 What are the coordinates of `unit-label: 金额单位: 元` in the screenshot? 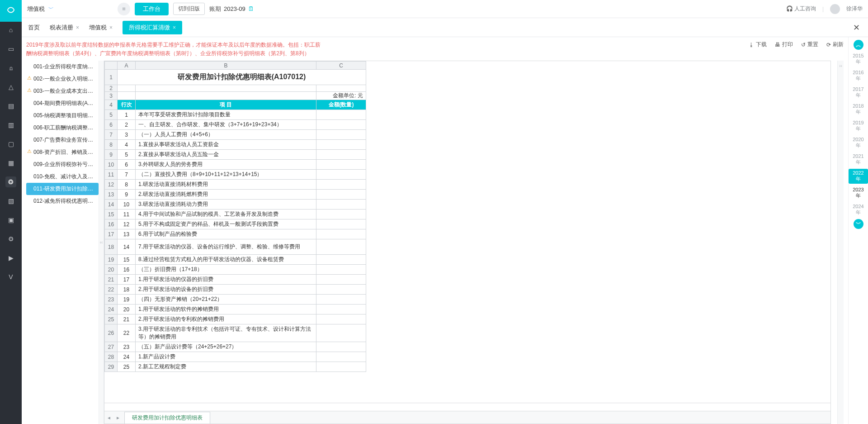 It's located at (341, 96).